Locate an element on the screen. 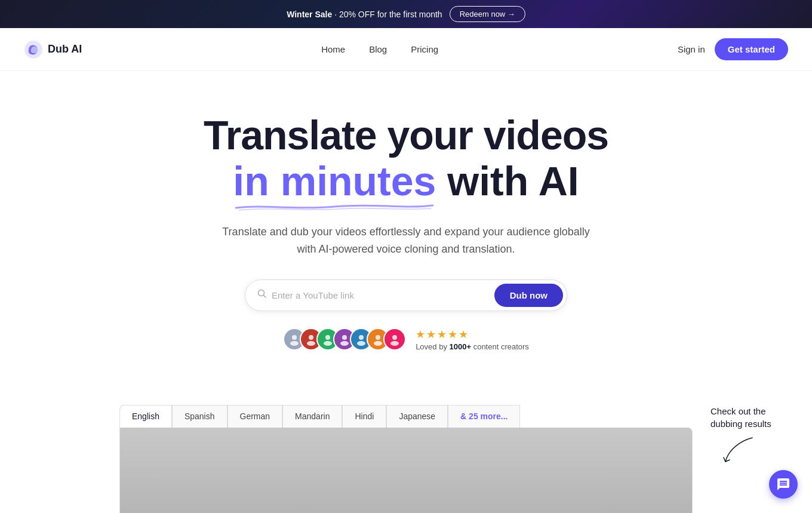  tab-english: English is located at coordinates (146, 416).